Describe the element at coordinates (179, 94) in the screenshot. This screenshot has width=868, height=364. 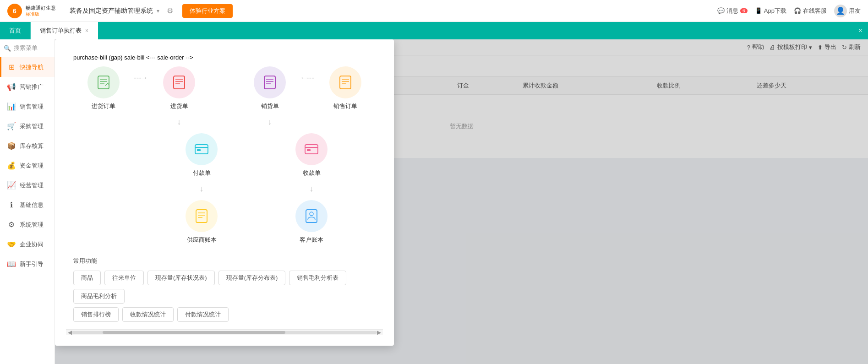
I see `flow-col-purchase-bill: 进货单 ↓` at that location.